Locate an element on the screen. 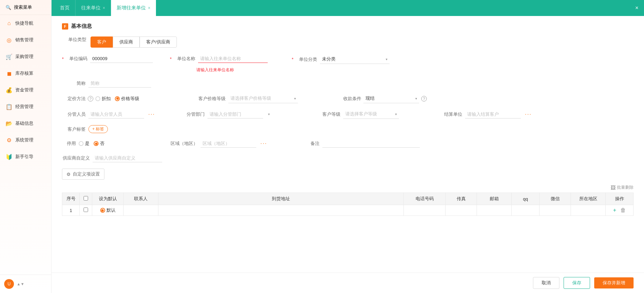  purchase-icon: 🛒 is located at coordinates (9, 57).